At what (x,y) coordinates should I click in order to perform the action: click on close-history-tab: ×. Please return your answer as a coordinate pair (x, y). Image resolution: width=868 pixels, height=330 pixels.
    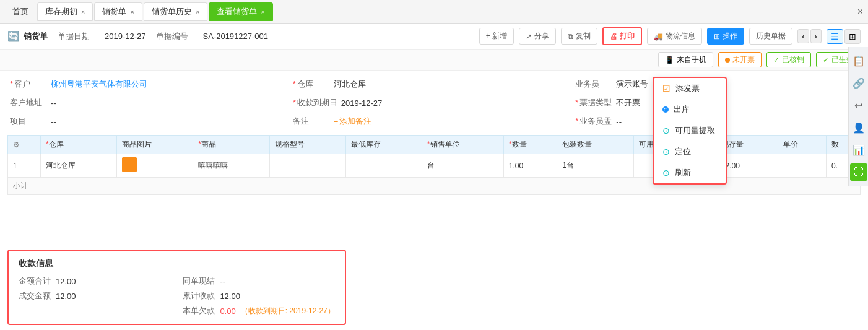
    Looking at the image, I should click on (197, 12).